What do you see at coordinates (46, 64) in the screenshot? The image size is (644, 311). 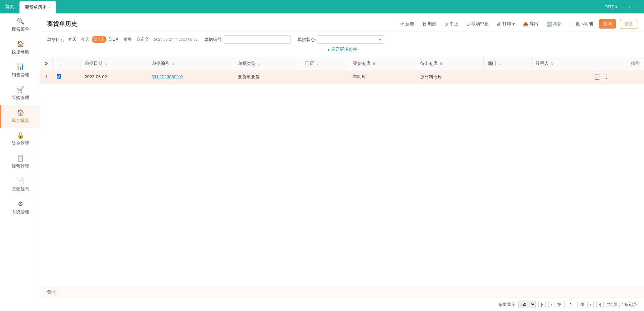 I see `col-settings: ⚙` at bounding box center [46, 64].